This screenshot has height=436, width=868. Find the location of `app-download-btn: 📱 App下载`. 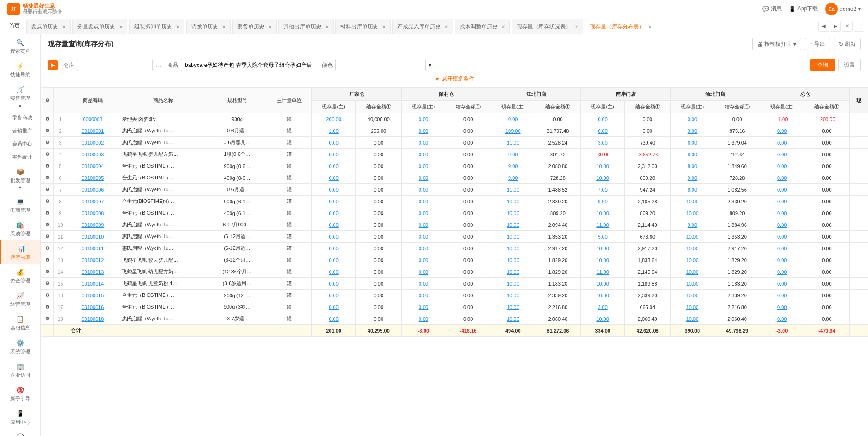

app-download-btn: 📱 App下载 is located at coordinates (803, 9).